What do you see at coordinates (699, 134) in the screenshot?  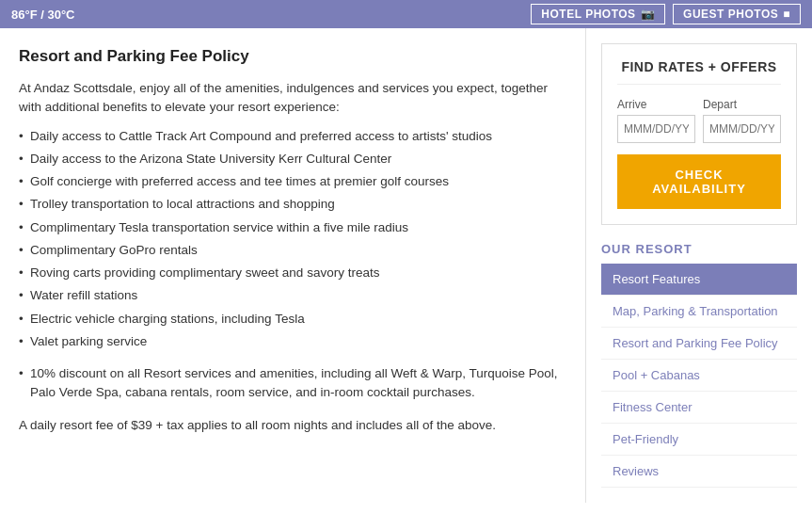 I see `find-rates-box: FIND RATES + OFFERS Arrive Depart CHECK …` at bounding box center [699, 134].